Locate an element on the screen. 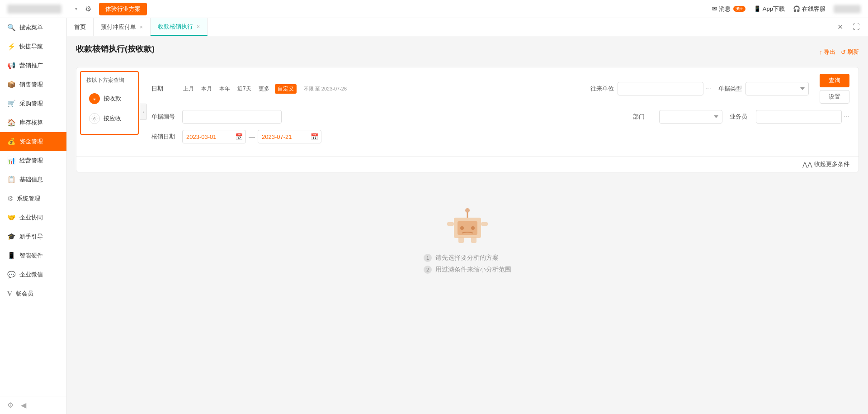  tab-prepay: 预付冲应付单 × is located at coordinates (122, 27).